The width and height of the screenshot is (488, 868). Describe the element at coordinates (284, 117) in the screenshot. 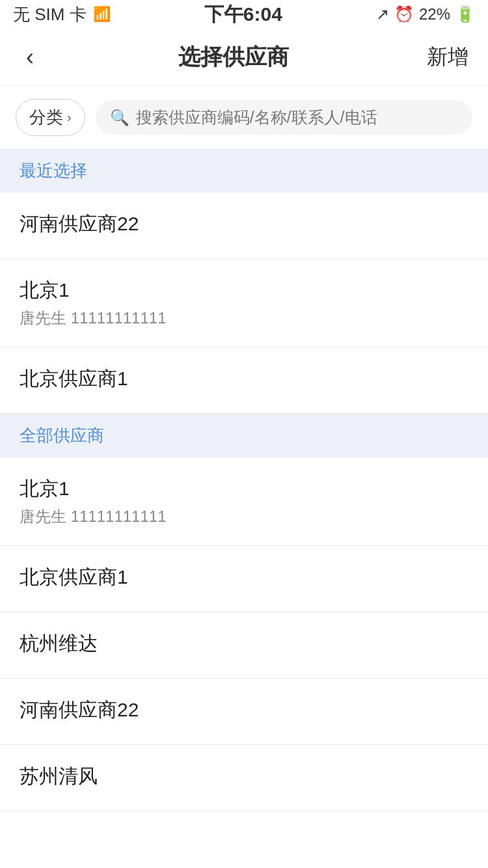

I see `search-bar: 🔍` at that location.